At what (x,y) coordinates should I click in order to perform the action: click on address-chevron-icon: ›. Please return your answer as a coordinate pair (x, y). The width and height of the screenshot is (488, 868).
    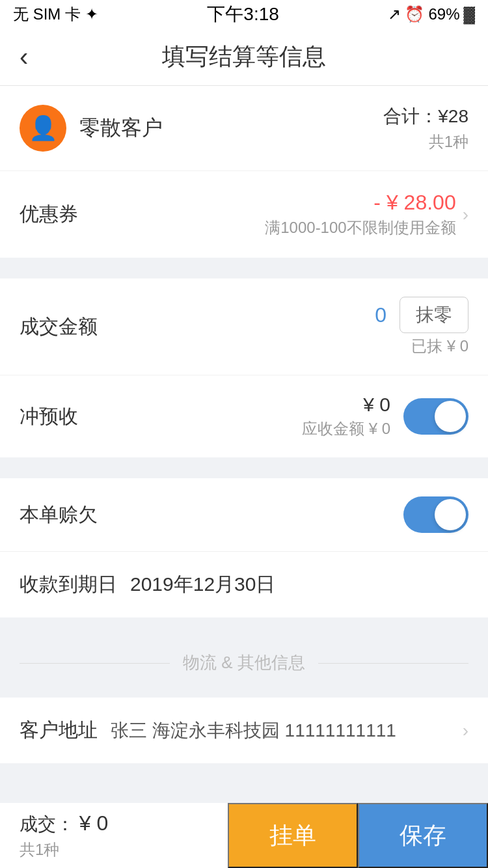
    Looking at the image, I should click on (466, 731).